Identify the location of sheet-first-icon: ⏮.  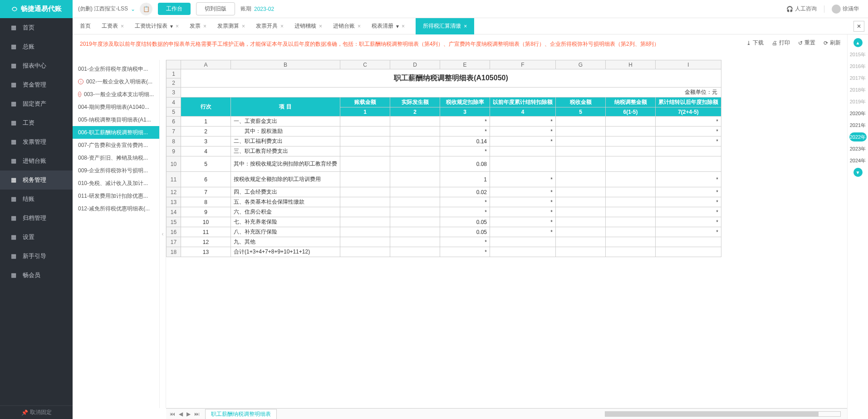
(172, 414).